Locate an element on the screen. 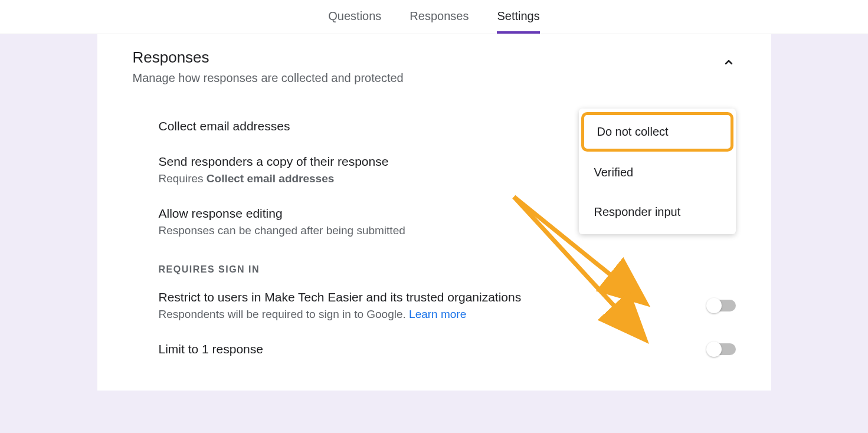 Image resolution: width=868 pixels, height=433 pixels. dropdown-option-donotcollect: Do not collect is located at coordinates (657, 132).